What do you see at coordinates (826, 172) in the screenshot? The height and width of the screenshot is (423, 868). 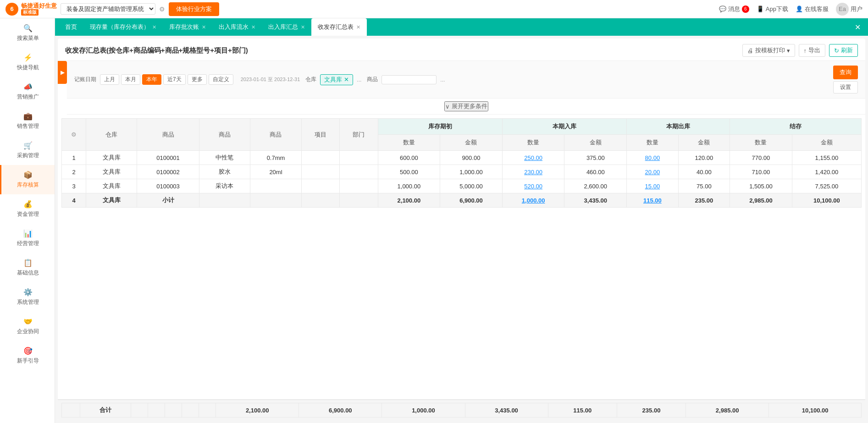 I see `row2-balance-amt: 1,420.00` at bounding box center [826, 172].